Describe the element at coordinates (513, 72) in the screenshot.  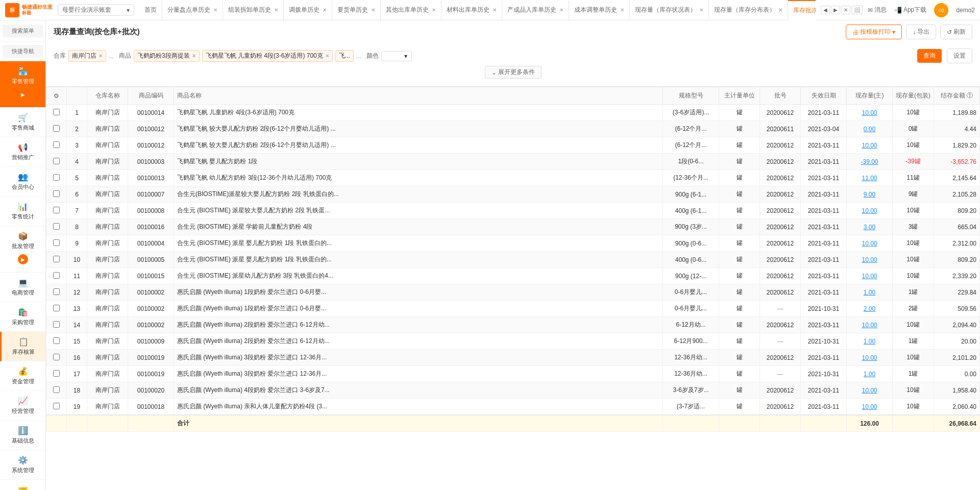
I see `expand-conditions-btn: ⌄ 展开更多条件` at that location.